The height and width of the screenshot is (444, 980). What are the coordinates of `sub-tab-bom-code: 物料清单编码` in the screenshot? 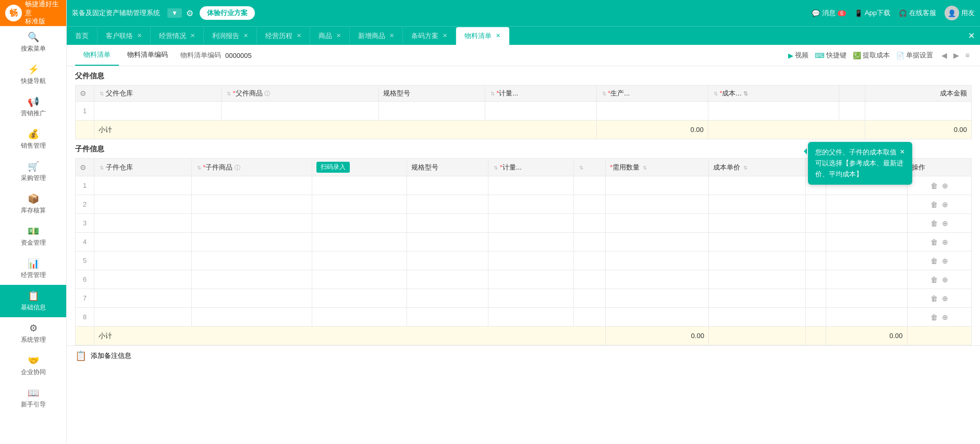 It's located at (148, 55).